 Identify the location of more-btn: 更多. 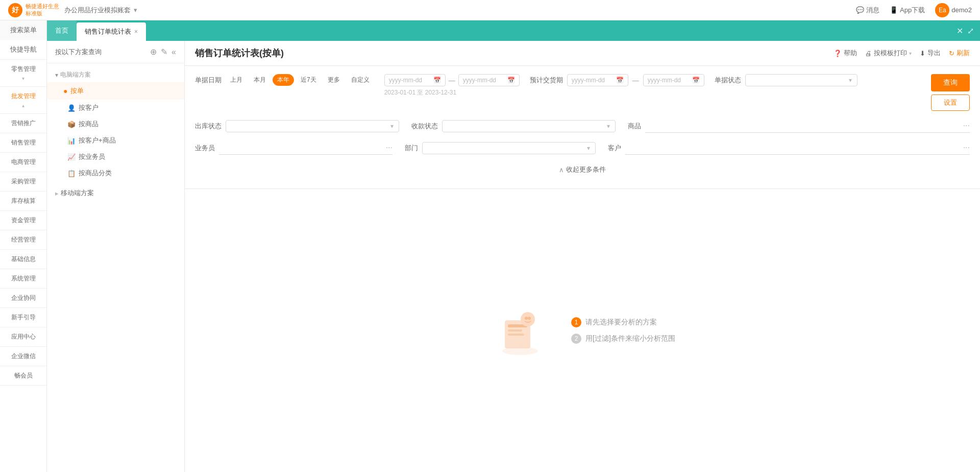
(334, 80).